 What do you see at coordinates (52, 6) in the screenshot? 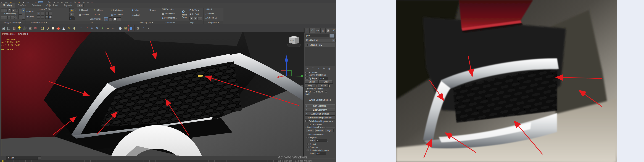
I see `ribbon-tab-object-paint: Object Paint` at bounding box center [52, 6].